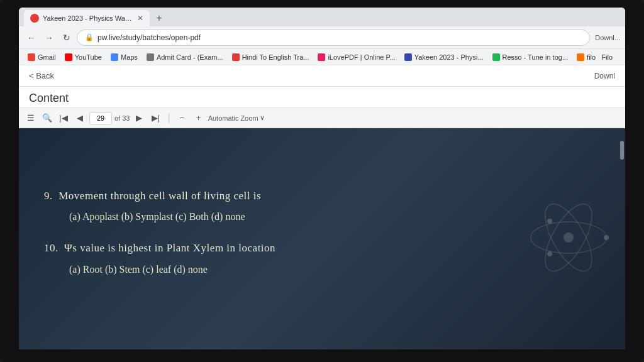 This screenshot has height=362, width=644. I want to click on tab-title: Yakeen 2023 - Physics Wallah, so click(88, 18).